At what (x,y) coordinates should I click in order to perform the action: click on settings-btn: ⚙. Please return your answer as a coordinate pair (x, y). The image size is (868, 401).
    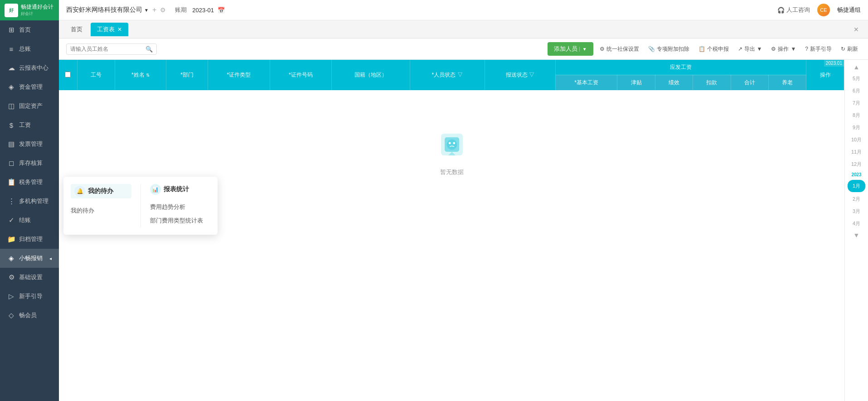
    Looking at the image, I should click on (163, 10).